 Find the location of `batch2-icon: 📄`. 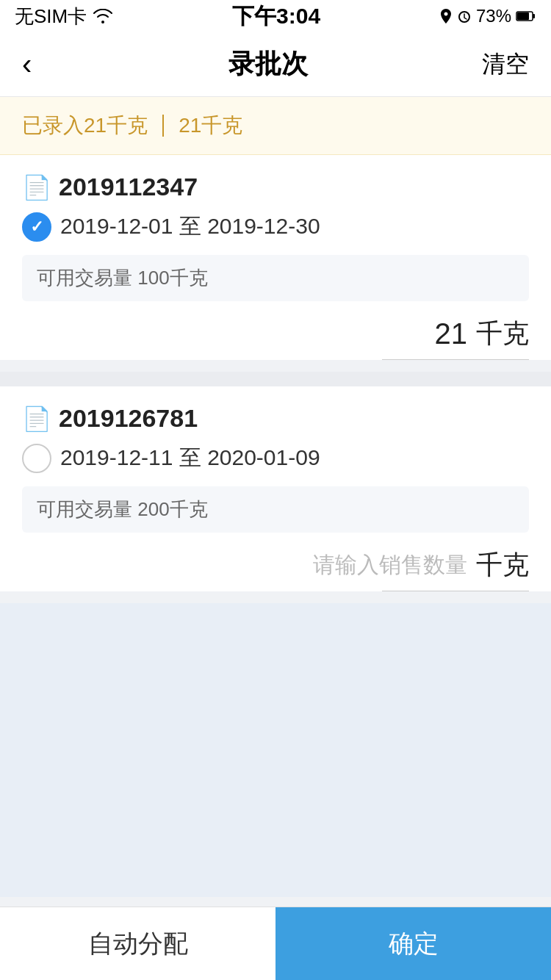

batch2-icon: 📄 is located at coordinates (37, 419).